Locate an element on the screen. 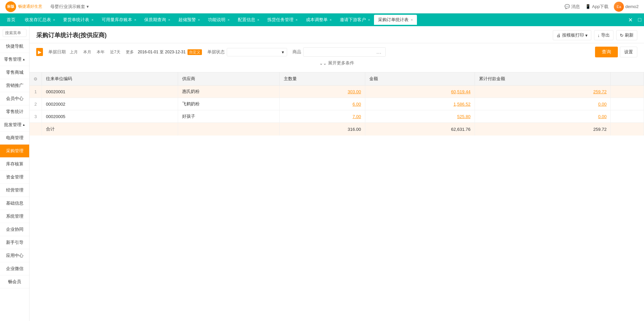 This screenshot has height=321, width=644. sidebar-item-label: 采购管理 is located at coordinates (15, 151).